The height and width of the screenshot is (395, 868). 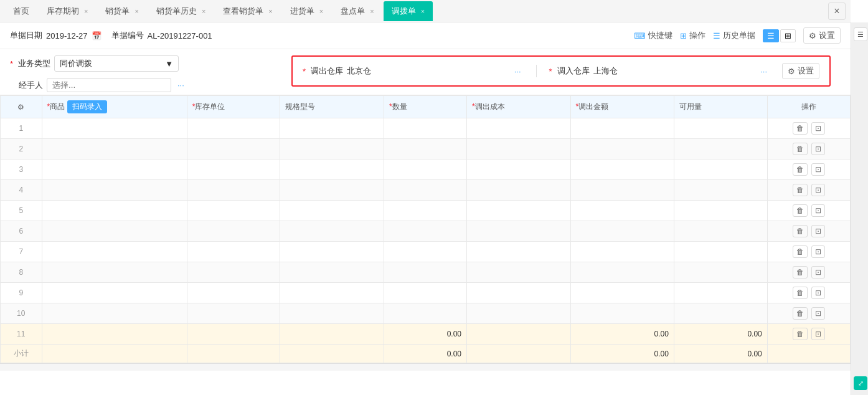 What do you see at coordinates (800, 252) in the screenshot?
I see `delete-btn-7: 🗑` at bounding box center [800, 252].